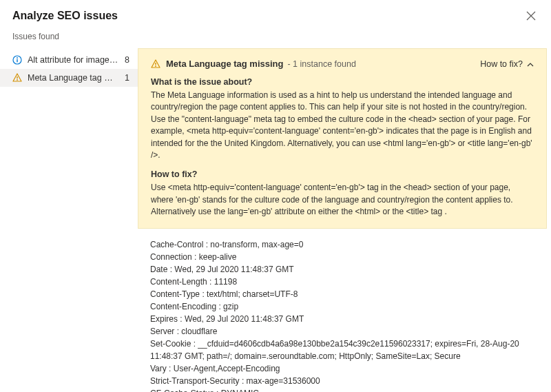  What do you see at coordinates (342, 307) in the screenshot?
I see `response-header-line: Content-Encoding : gzip` at bounding box center [342, 307].